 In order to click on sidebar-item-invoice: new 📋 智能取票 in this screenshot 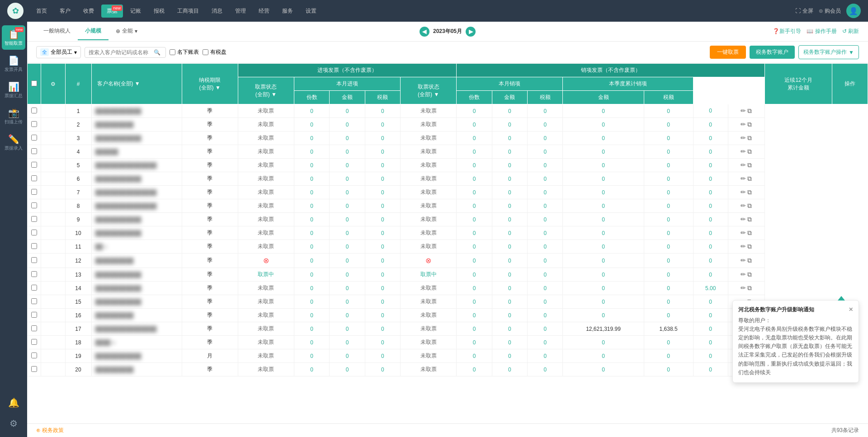, I will do `click(14, 38)`.